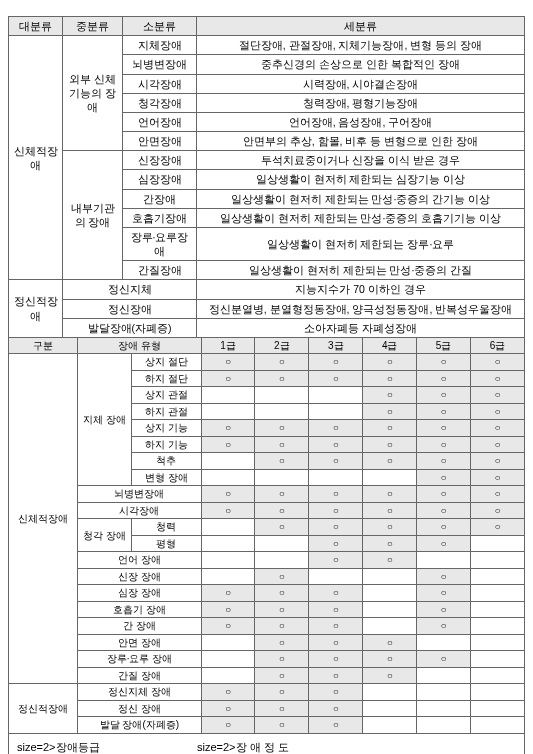  I want to click on t2-sub: 상지 기능, so click(166, 428).